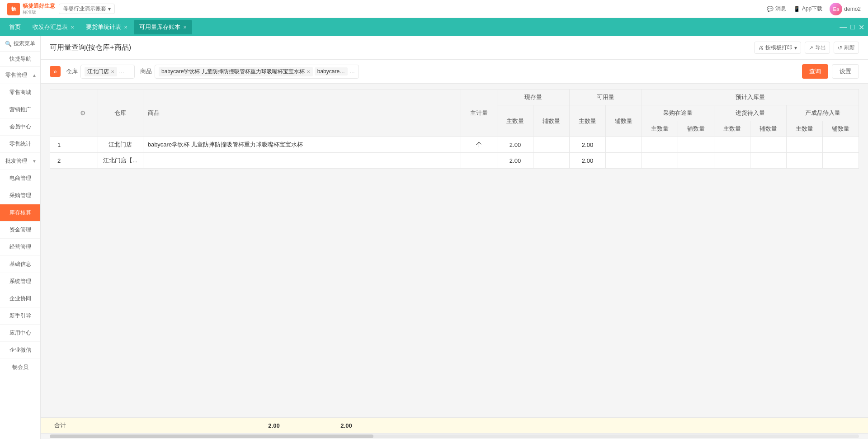 Image resolution: width=868 pixels, height=439 pixels. What do you see at coordinates (98, 71) in the screenshot?
I see `warehouse-tag-value: 江北门店` at bounding box center [98, 71].